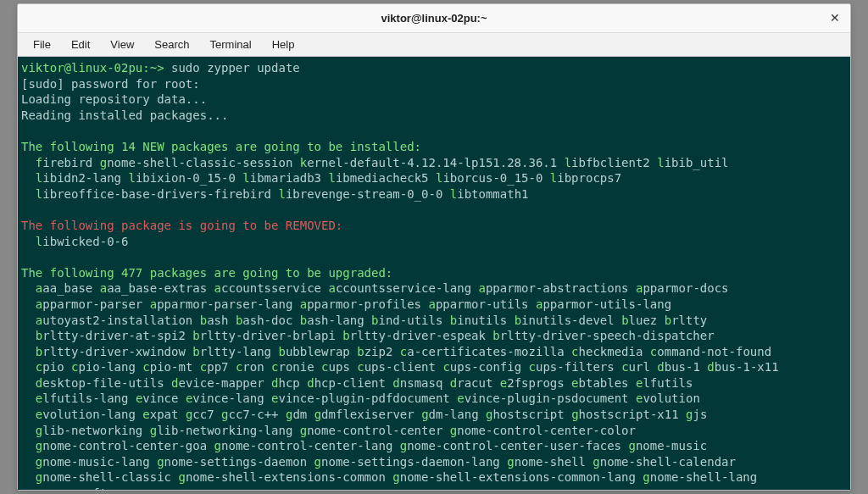 The image size is (868, 494). What do you see at coordinates (434, 446) in the screenshot?
I see `terminal-line: gnome-control-center-goa gnome-control-c…` at bounding box center [434, 446].